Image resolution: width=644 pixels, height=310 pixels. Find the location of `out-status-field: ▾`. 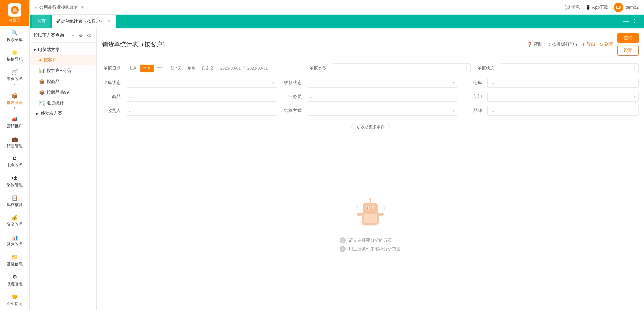

out-status-field: ▾ is located at coordinates (202, 83).